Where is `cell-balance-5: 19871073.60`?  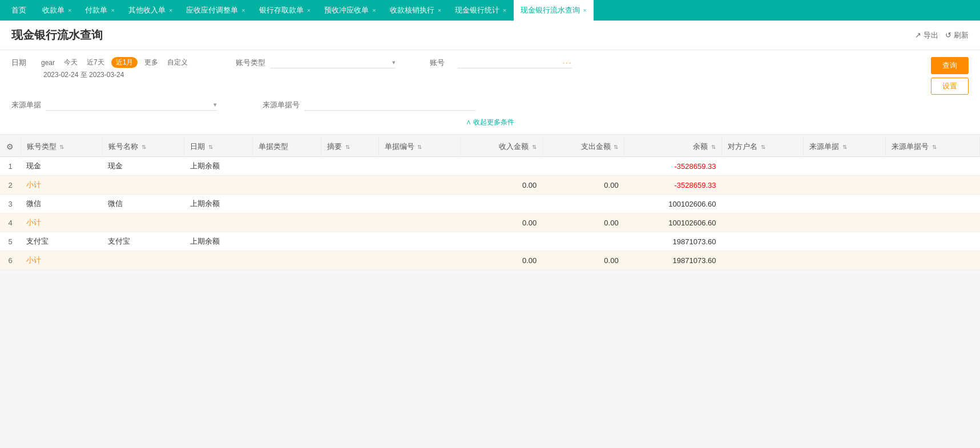 cell-balance-5: 19871073.60 is located at coordinates (674, 260).